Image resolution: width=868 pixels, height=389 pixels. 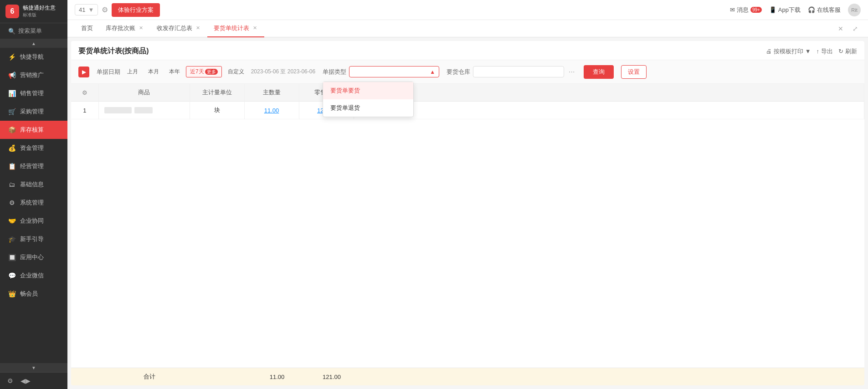 What do you see at coordinates (87, 29) in the screenshot?
I see `tab-home: 首页` at bounding box center [87, 29].